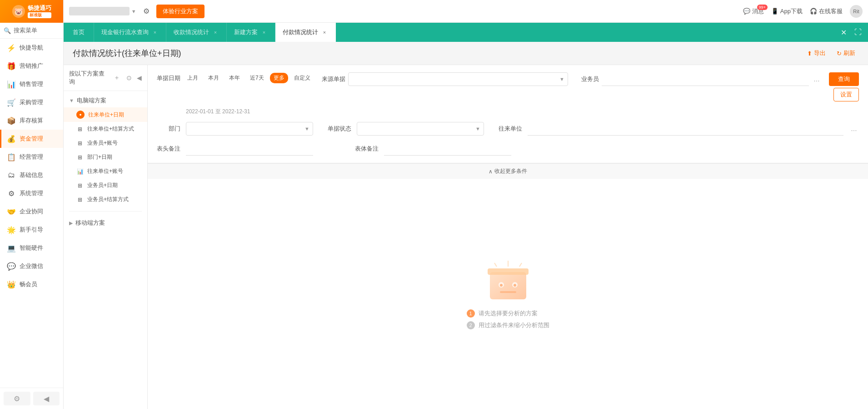  What do you see at coordinates (105, 115) in the screenshot?
I see `scheme-item-unit-date: ● 往来单位+日期` at bounding box center [105, 115].